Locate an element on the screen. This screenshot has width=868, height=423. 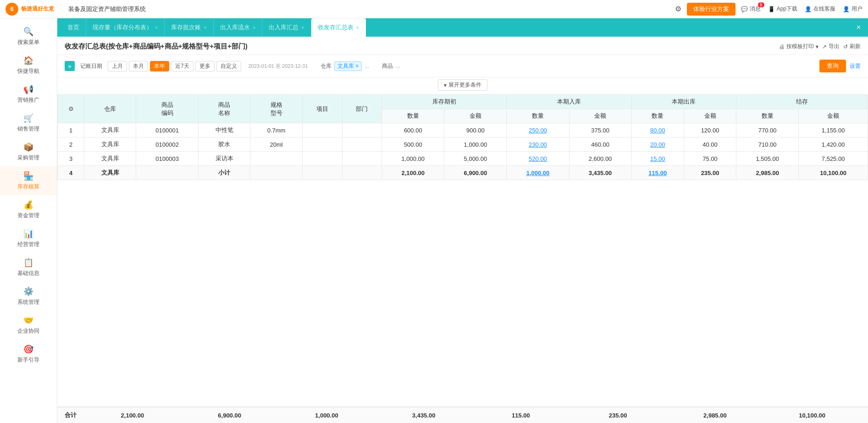
row3-out-qty: 15.00 is located at coordinates (658, 159).